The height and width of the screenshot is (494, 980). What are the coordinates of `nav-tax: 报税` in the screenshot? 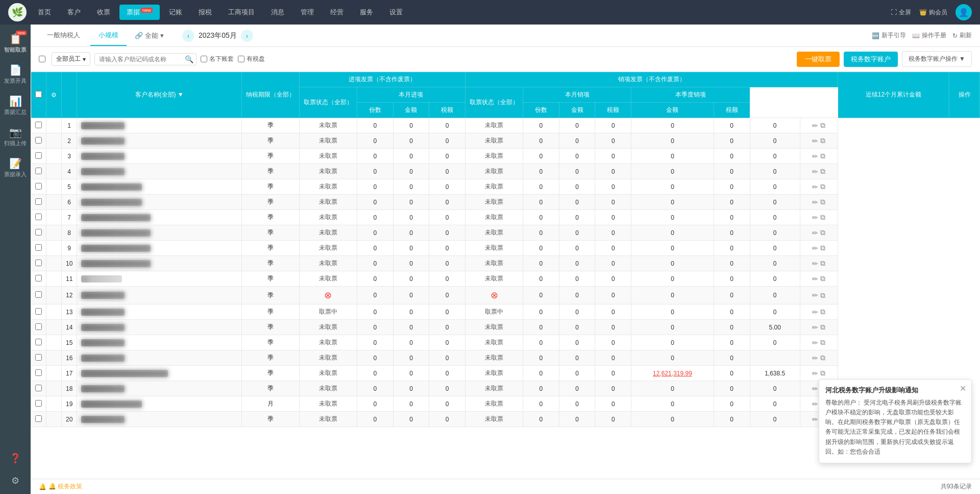 It's located at (205, 12).